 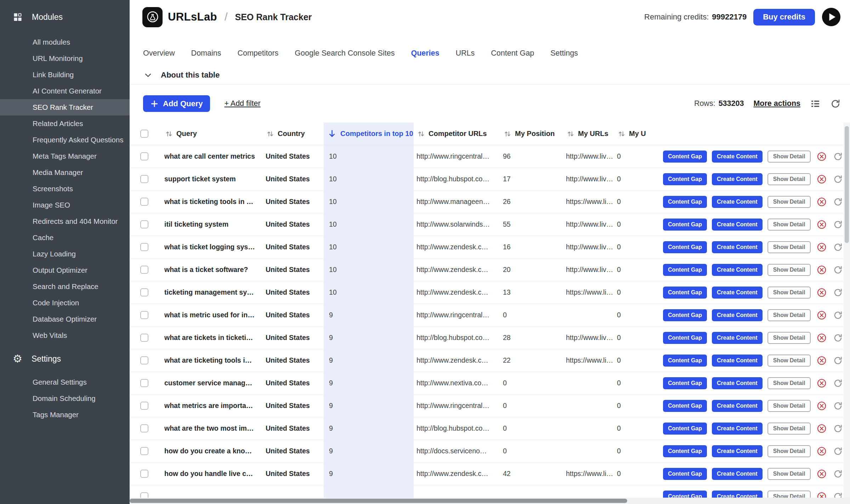 What do you see at coordinates (490, 75) in the screenshot?
I see `about-this-table-toggle: About this table` at bounding box center [490, 75].